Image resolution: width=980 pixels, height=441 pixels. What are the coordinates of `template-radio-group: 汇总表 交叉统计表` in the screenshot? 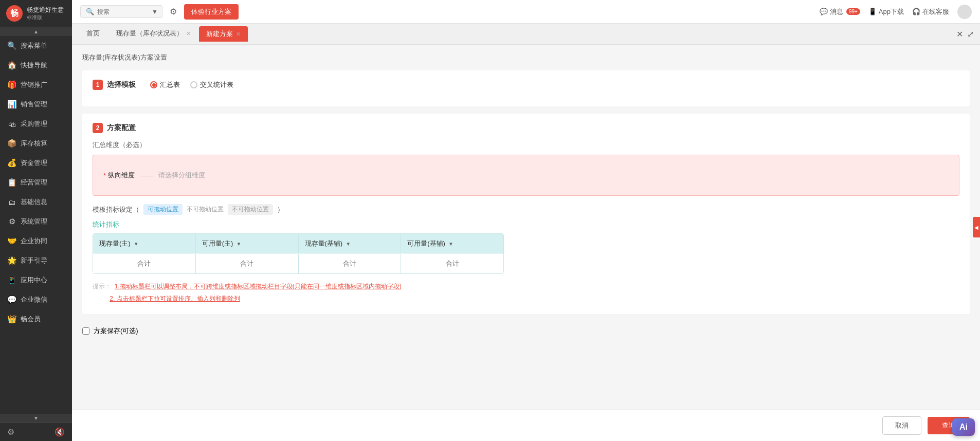 It's located at (192, 85).